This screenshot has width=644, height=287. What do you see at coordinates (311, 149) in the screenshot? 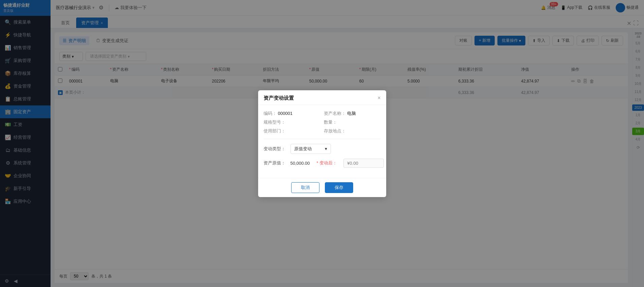
I see `change-type-select: 原值变动 ▾` at bounding box center [311, 149].